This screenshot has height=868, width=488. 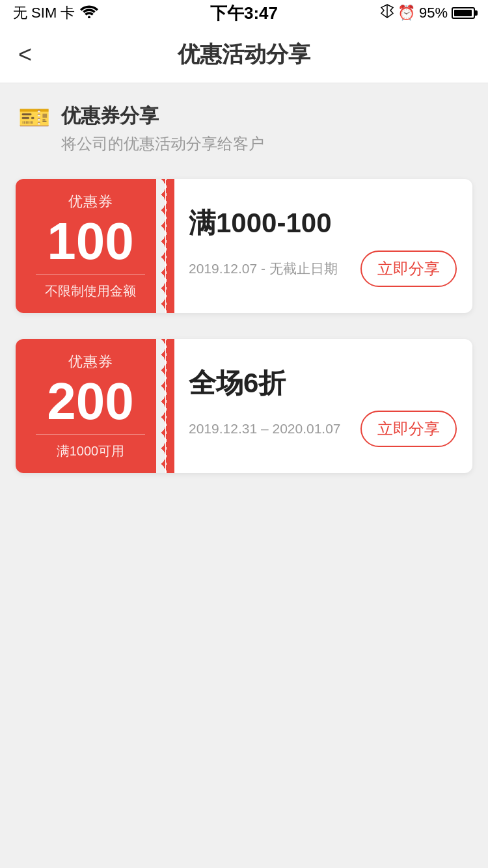 What do you see at coordinates (409, 429) in the screenshot?
I see `share-button-2: 立即分享` at bounding box center [409, 429].